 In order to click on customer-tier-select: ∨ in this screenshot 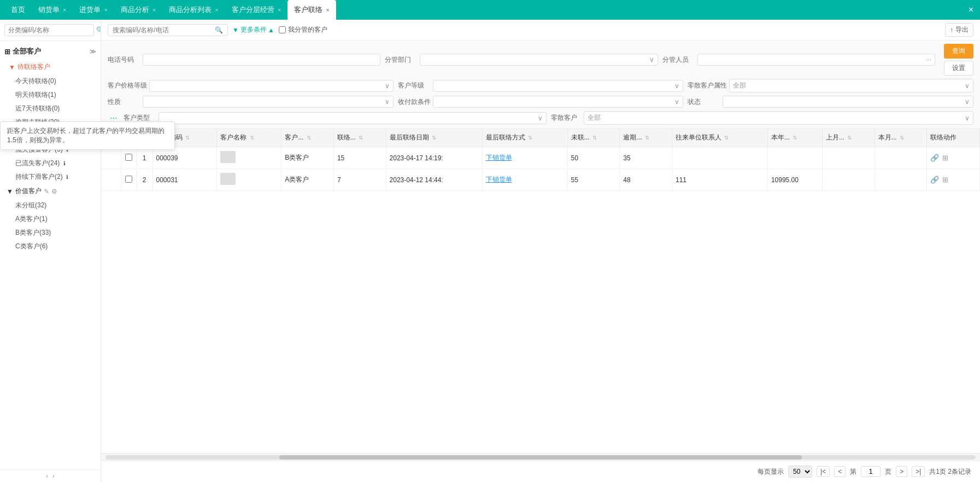, I will do `click(559, 86)`.